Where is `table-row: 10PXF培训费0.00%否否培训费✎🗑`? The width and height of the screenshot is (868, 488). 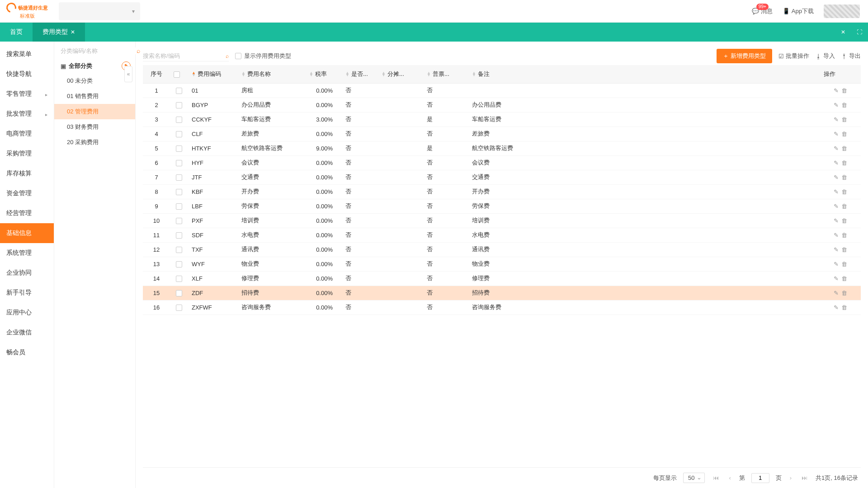 table-row: 10PXF培训费0.00%否否培训费✎🗑 is located at coordinates (502, 221).